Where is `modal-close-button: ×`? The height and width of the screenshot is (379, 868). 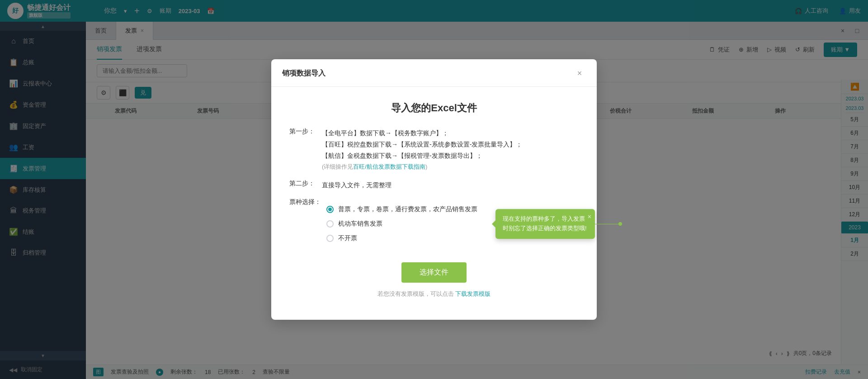
modal-close-button: × is located at coordinates (580, 74).